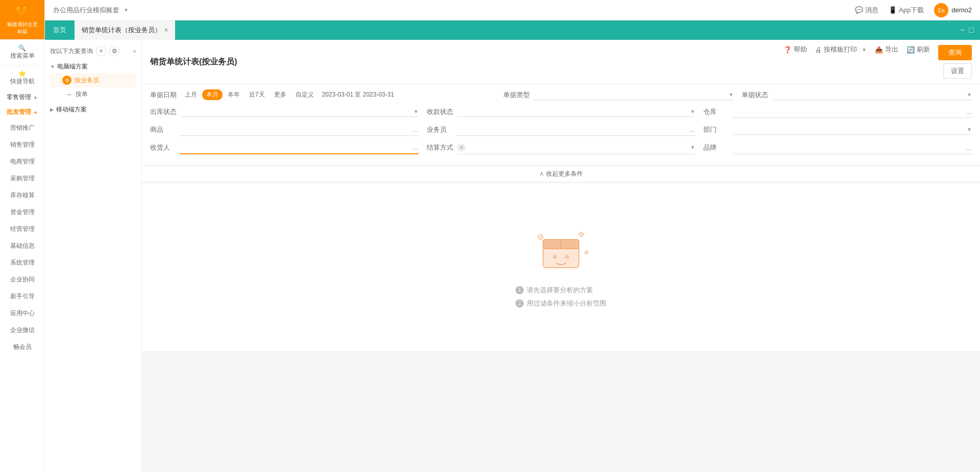  I want to click on sidebar: 🧡 畅捷通好生意 标版 🔍 搜索菜单 ⭐ 快捷导航 零售管理 批发管理 ▲ 营销…, so click(22, 236).